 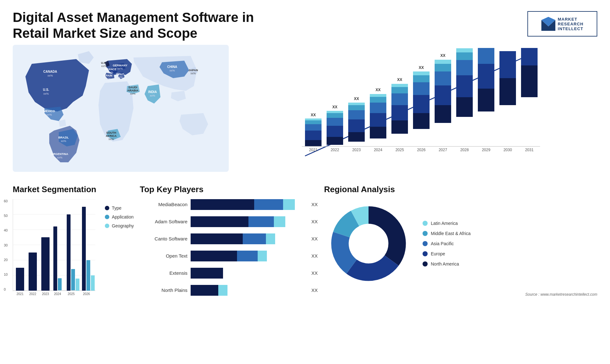 I want to click on player-bar-opentext-seg1, so click(x=214, y=256).